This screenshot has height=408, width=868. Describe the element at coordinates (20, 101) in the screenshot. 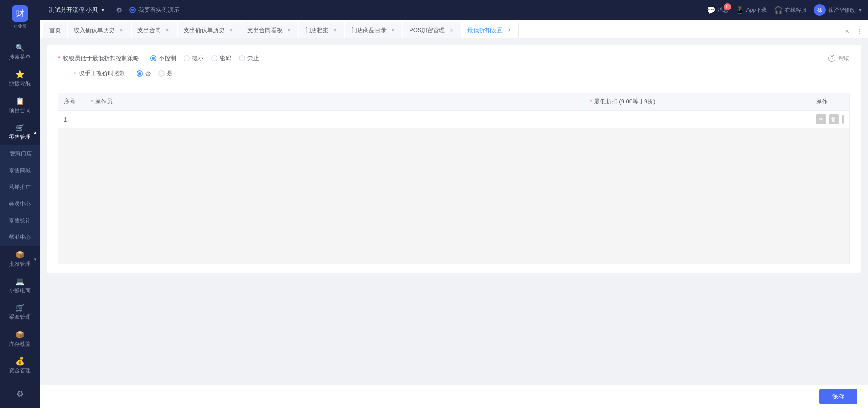

I see `contract-icon: 📋` at that location.